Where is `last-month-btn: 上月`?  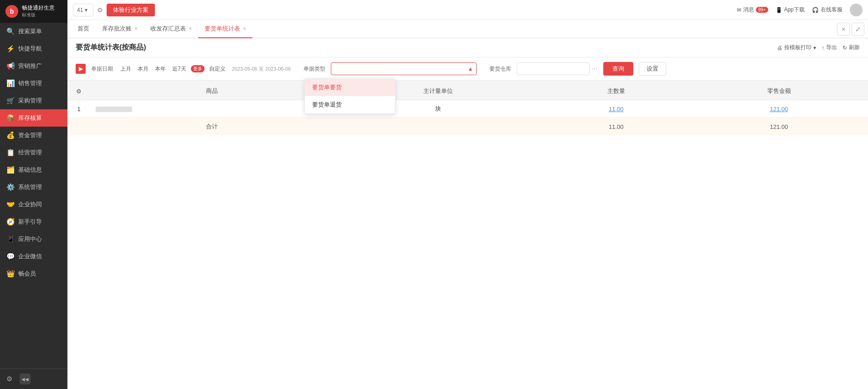 last-month-btn: 上月 is located at coordinates (126, 69).